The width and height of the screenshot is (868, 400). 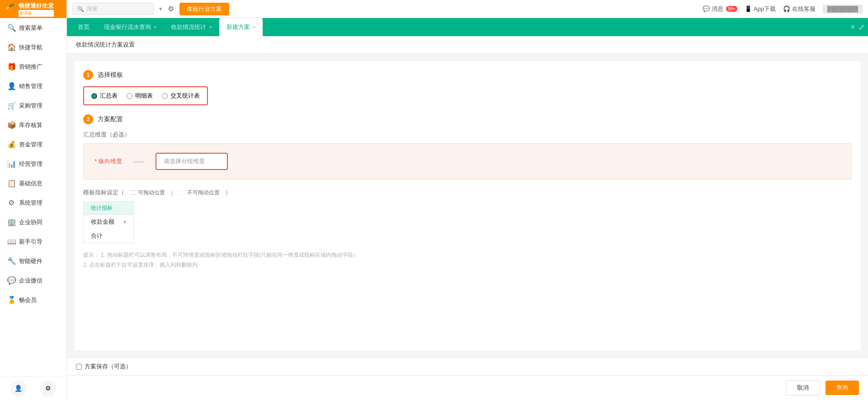 What do you see at coordinates (108, 161) in the screenshot?
I see `vertical-dim-label: * 纵向维度` at bounding box center [108, 161].